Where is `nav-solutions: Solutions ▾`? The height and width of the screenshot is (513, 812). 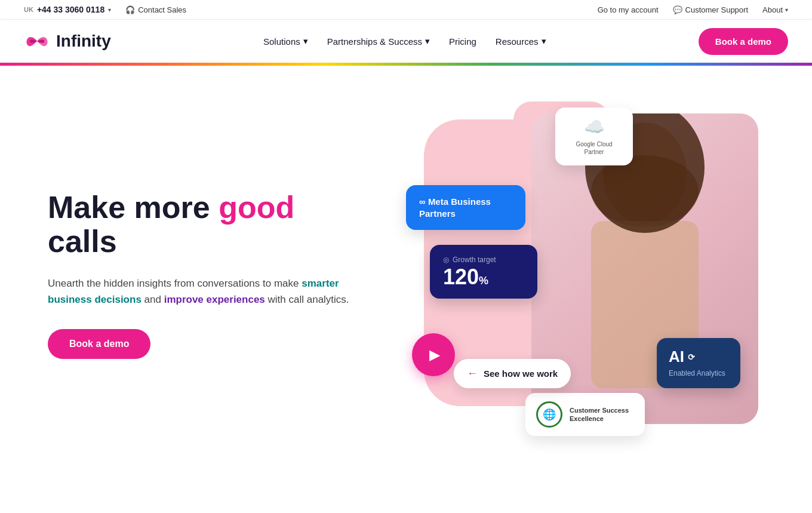
nav-solutions: Solutions ▾ is located at coordinates (285, 41).